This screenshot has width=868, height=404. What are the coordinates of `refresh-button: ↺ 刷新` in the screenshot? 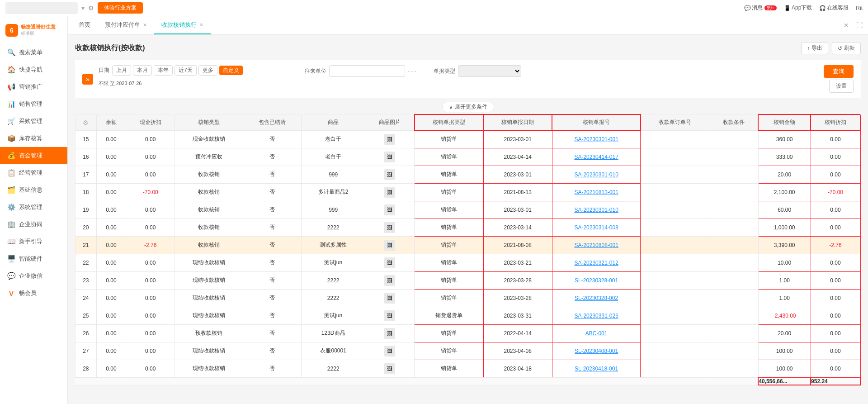 It's located at (846, 48).